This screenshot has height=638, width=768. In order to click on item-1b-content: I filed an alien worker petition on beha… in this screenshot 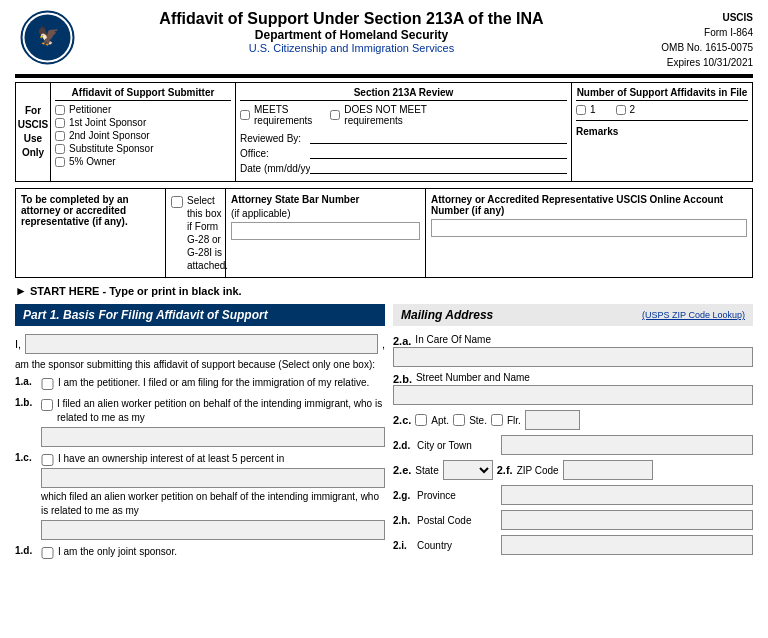, I will do `click(213, 422)`.